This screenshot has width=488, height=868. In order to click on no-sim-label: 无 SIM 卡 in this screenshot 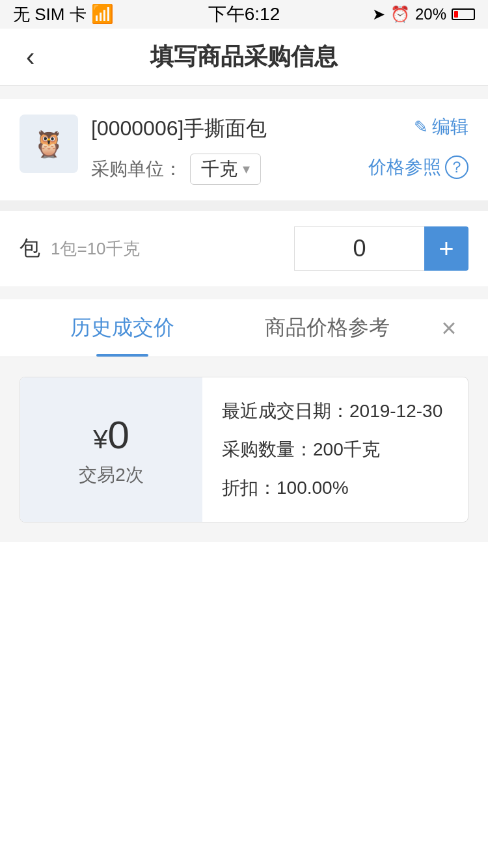, I will do `click(49, 14)`.